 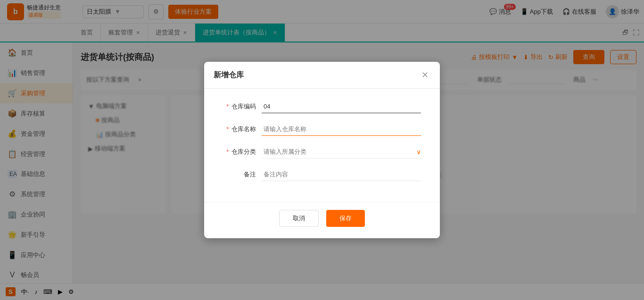 I want to click on warehouse-category-wrapper: ∨, so click(x=341, y=152).